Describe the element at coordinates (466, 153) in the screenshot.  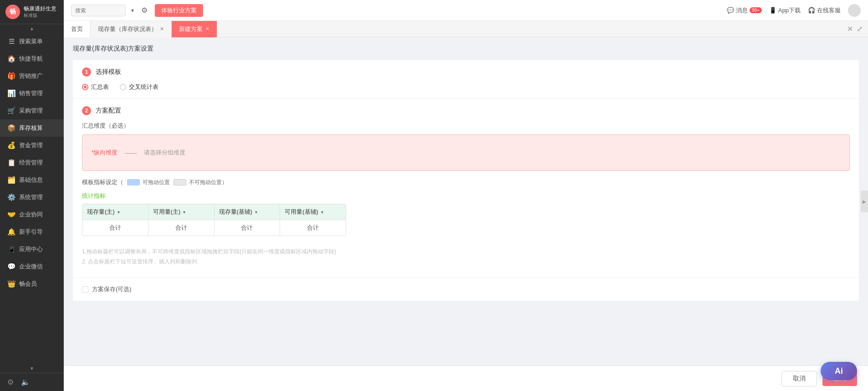
I see `dimension-box: *纵向维度 —— 请选择分组维度` at that location.